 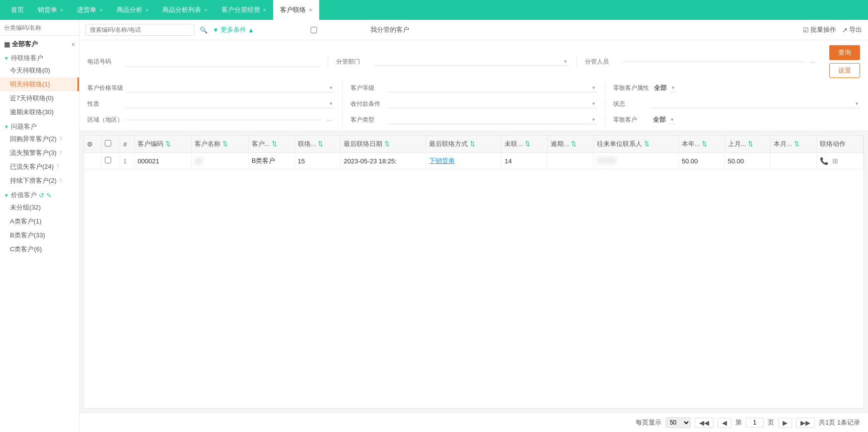 I want to click on customer-tier-select: ▾, so click(x=493, y=88).